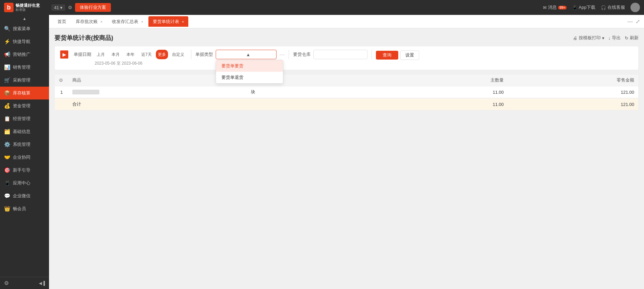  I want to click on filter-section: 单据日期 上月 本月 本年 近7天 更多 自定义 2023-05-06 至 20…, so click(353, 58).